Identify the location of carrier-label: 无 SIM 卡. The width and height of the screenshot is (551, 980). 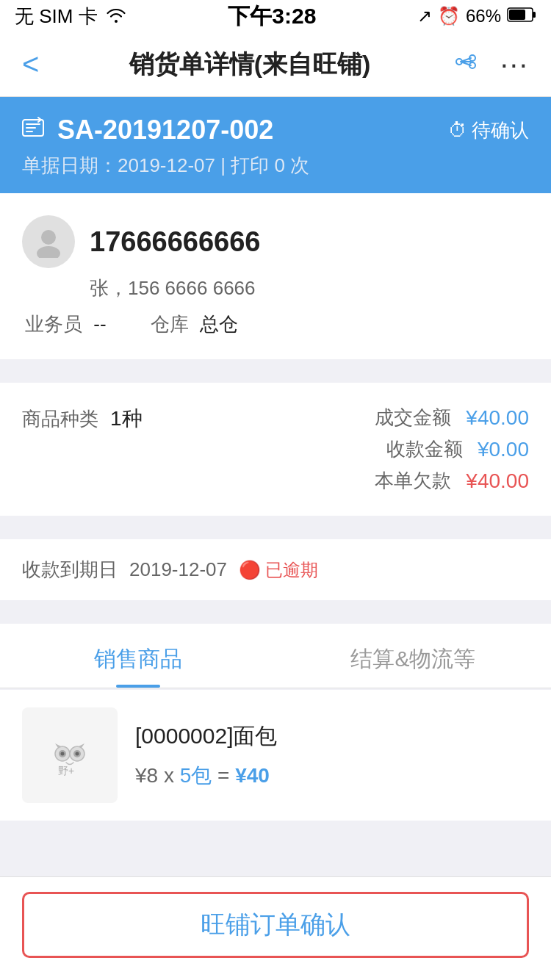
(56, 16).